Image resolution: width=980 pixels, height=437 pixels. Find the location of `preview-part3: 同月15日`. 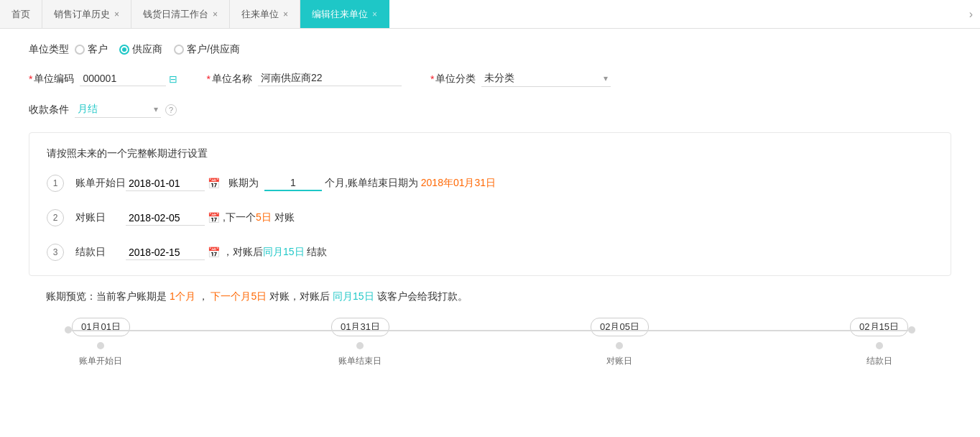

preview-part3: 同月15日 is located at coordinates (353, 296).